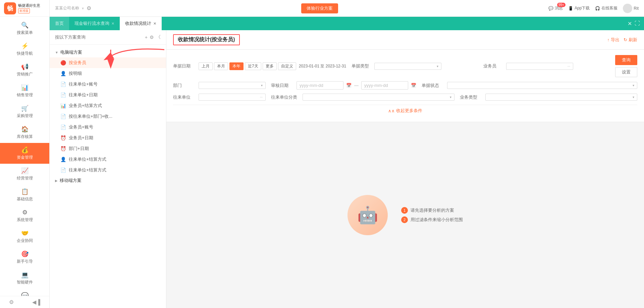 Image resolution: width=644 pixels, height=308 pixels. I want to click on sidebar: 畅 畅捷通好生意 标准版 🔍 搜索菜单 ⚡ 快捷导航 📢 营销推广 📊 销售管理…, so click(25, 154).